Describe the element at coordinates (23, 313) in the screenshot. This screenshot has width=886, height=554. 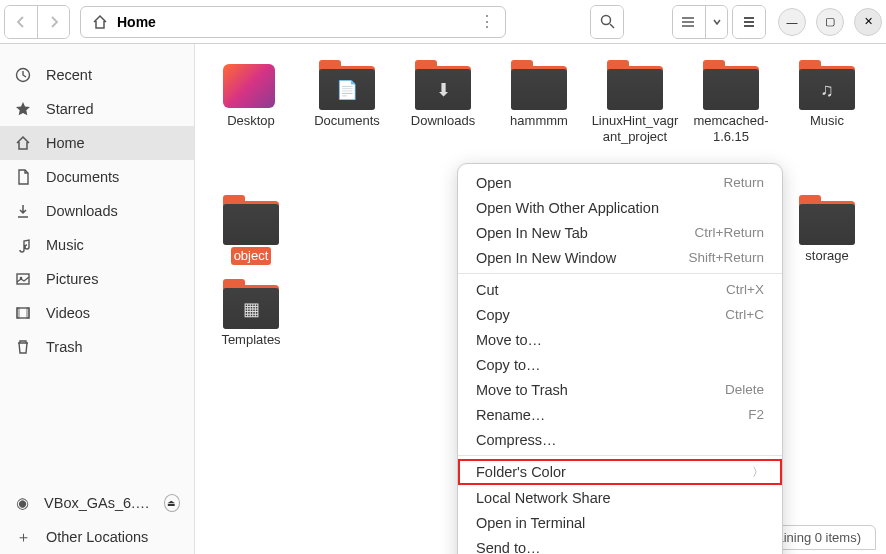
I see `video-icon` at that location.